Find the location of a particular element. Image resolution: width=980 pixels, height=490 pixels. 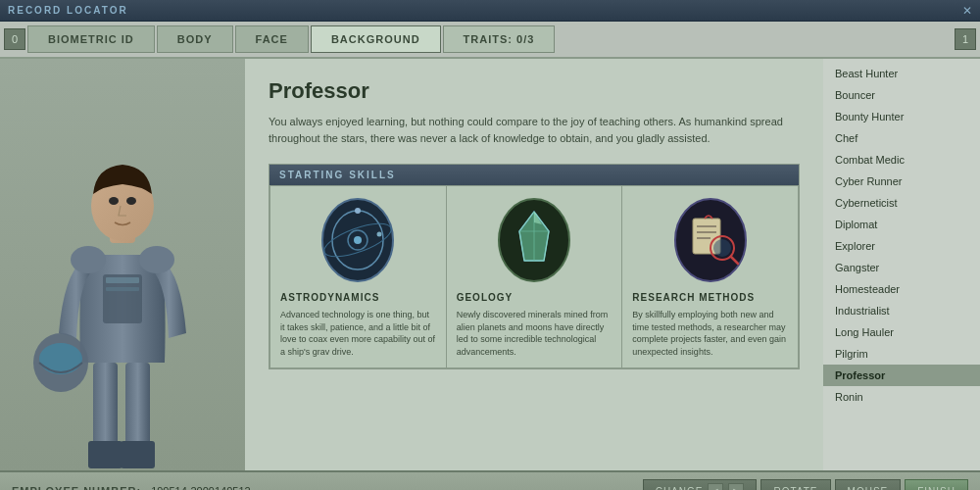

change-next-arrow: ► is located at coordinates (736, 486).